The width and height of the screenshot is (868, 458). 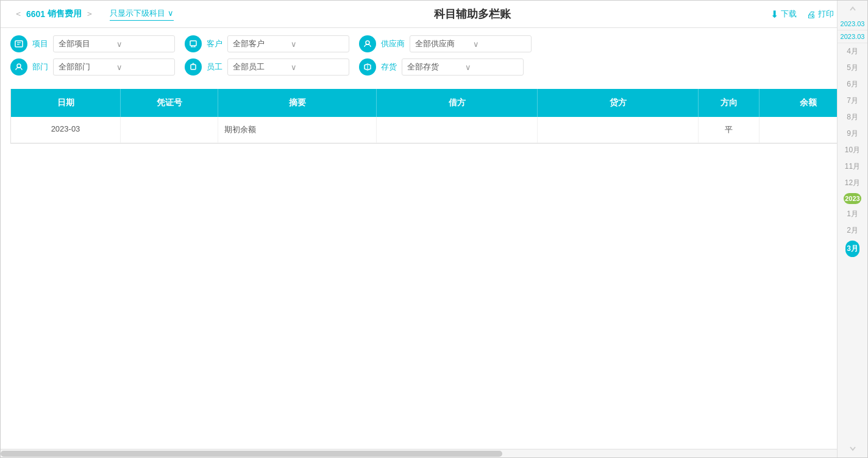 What do you see at coordinates (65, 14) in the screenshot?
I see `account-name-value: 销售费用` at bounding box center [65, 14].